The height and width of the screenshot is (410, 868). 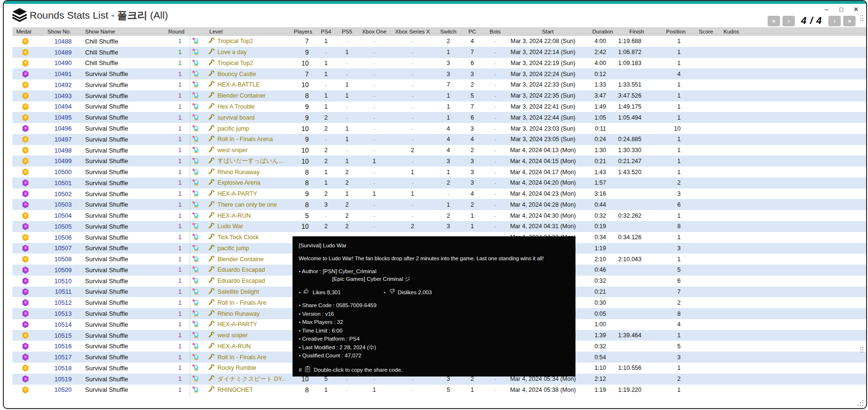 I want to click on table-row: 10505Survival Shuffle1Ludo War1022-231-M…, so click(x=439, y=227).